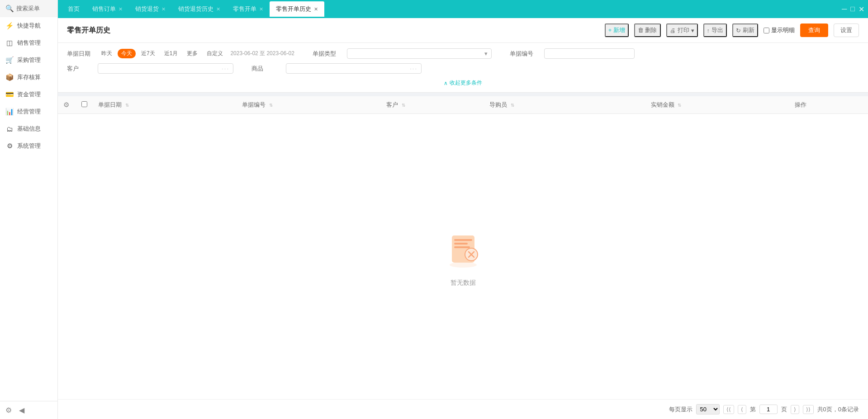 This screenshot has height=419, width=868. I want to click on collapse-bar: ∧ 收起更多条件, so click(463, 83).